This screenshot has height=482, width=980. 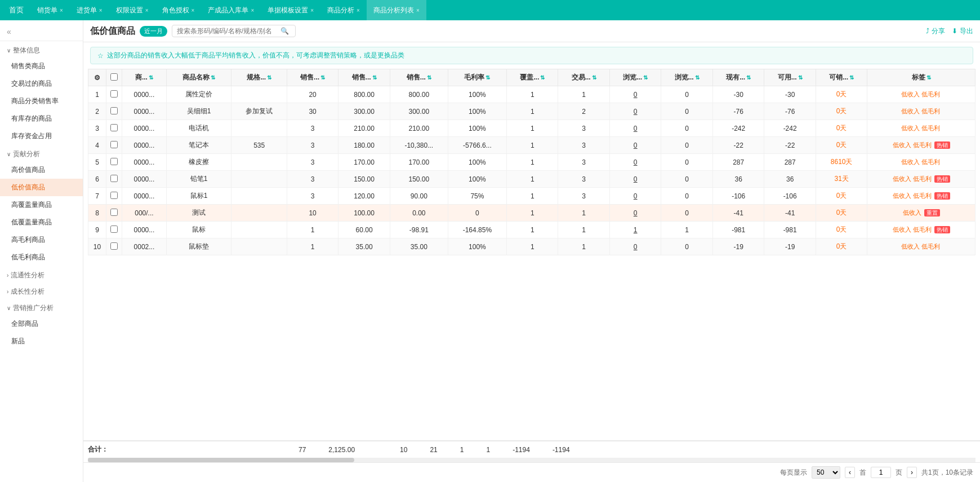 I want to click on next-page-btn: ›, so click(x=912, y=472).